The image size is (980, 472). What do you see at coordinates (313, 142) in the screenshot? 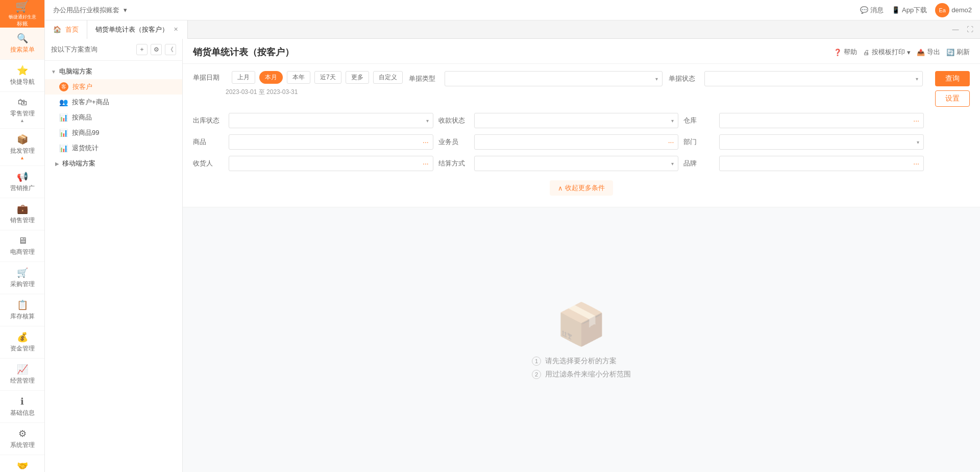
I see `product-col: 商品 ···` at bounding box center [313, 142].